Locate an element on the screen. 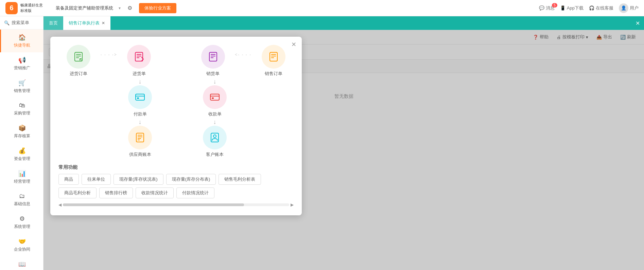 The width and height of the screenshot is (644, 270). sidebar-item-label: 基础信息 is located at coordinates (22, 204).